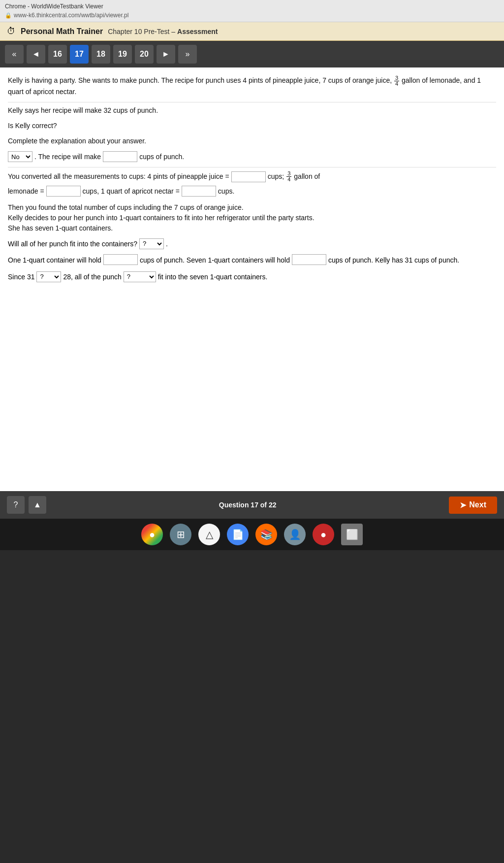 The width and height of the screenshot is (504, 863). I want to click on lock-icon: 🔒, so click(8, 16).